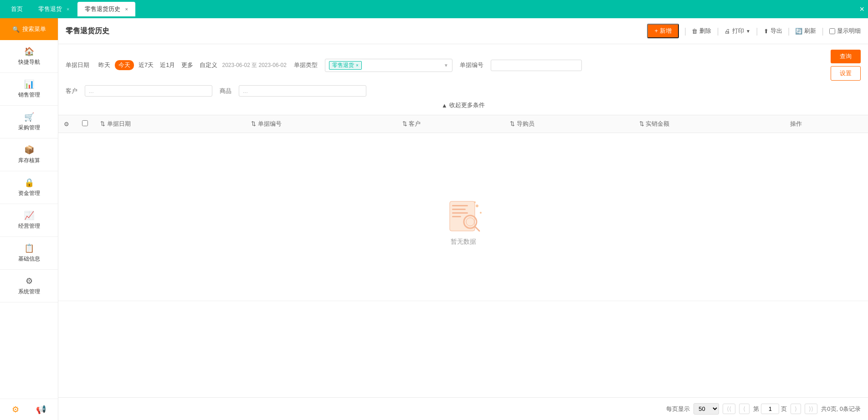 This screenshot has height=420, width=868. Describe the element at coordinates (68, 9) in the screenshot. I see `tab-retail-return-close: ×` at that location.